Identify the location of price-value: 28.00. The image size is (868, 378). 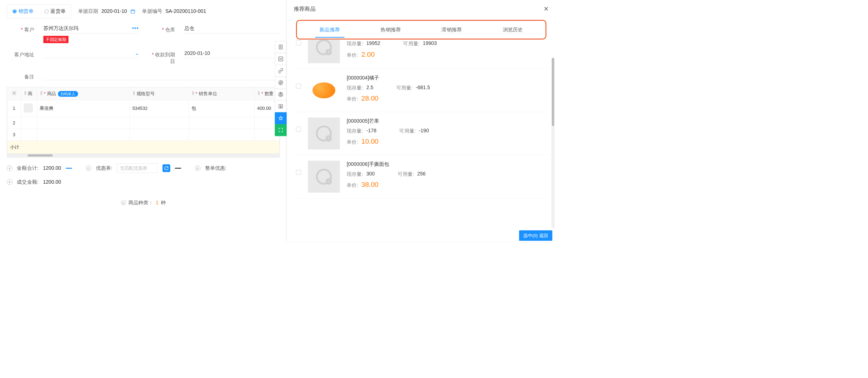
(370, 98).